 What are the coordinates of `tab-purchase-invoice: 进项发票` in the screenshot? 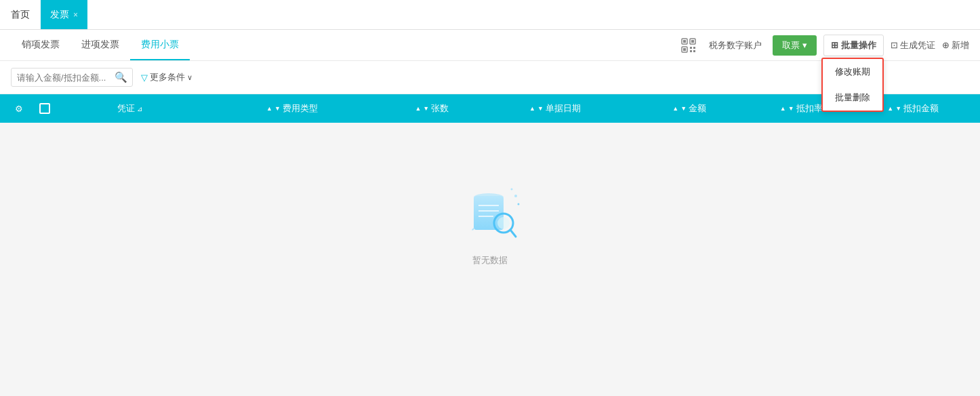 It's located at (100, 45).